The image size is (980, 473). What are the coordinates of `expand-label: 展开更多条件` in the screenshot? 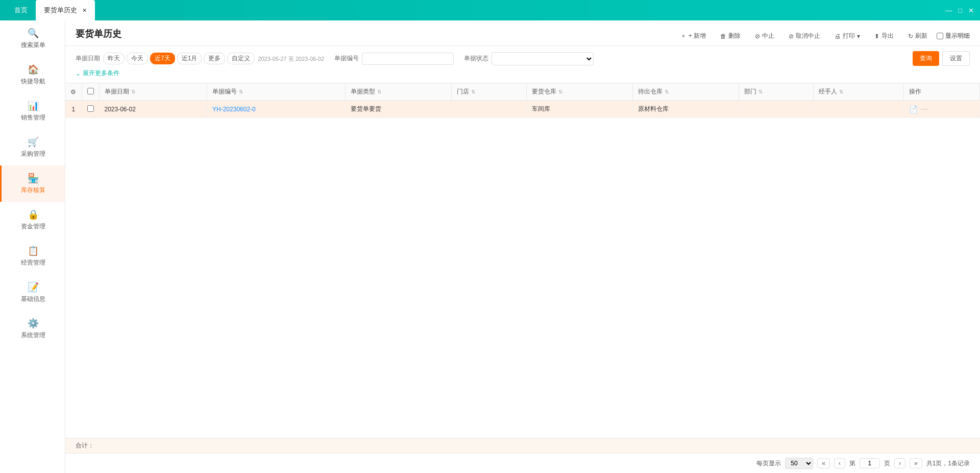 It's located at (101, 74).